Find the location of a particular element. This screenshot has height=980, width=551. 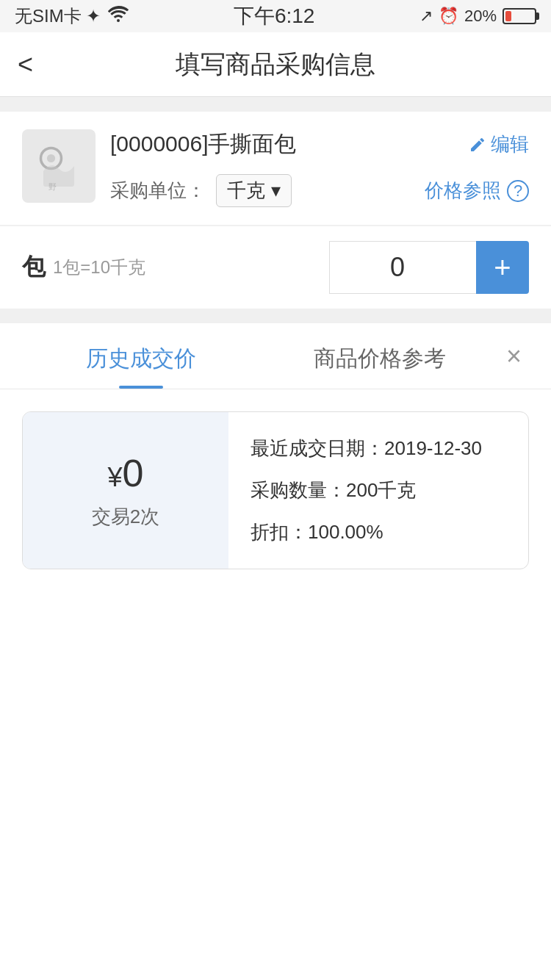

yen-symbol: ¥ is located at coordinates (115, 478).